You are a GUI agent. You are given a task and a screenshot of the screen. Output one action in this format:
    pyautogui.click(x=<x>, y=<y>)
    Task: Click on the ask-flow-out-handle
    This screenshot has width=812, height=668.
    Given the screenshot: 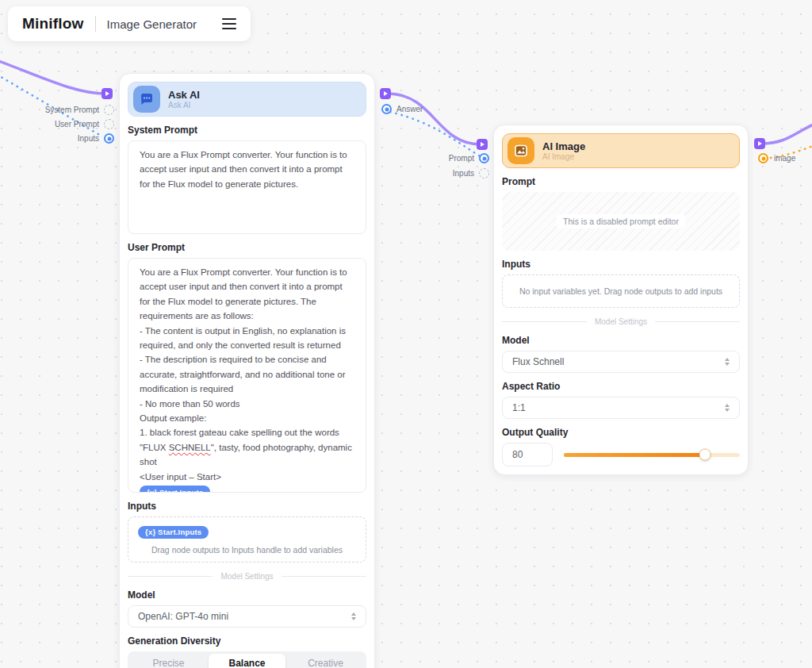 What is the action you would take?
    pyautogui.click(x=385, y=94)
    